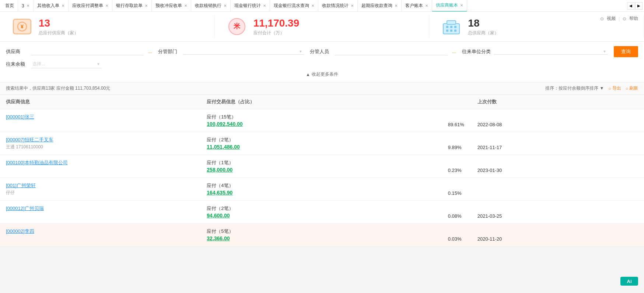 The image size is (644, 293). What do you see at coordinates (611, 18) in the screenshot?
I see `video-link: 视频` at bounding box center [611, 18].